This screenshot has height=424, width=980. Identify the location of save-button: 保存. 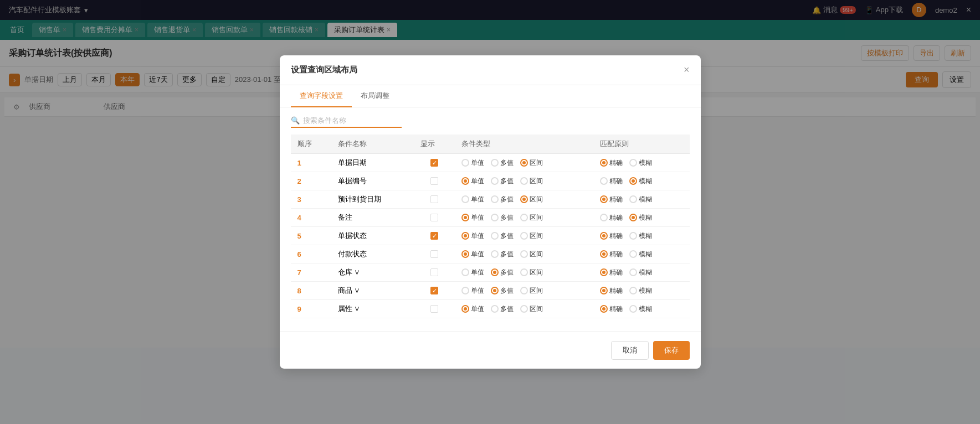
(671, 344).